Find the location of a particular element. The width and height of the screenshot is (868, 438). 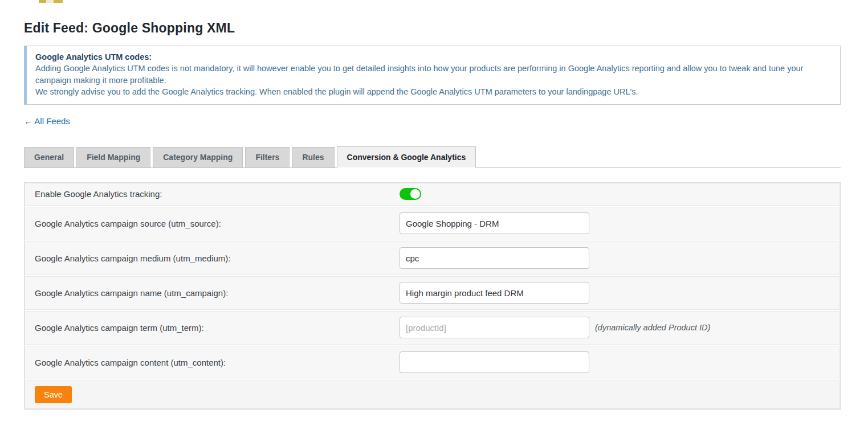

utm-medium-input-label: Google Analytics campaign medium (utm_me… is located at coordinates (212, 259).